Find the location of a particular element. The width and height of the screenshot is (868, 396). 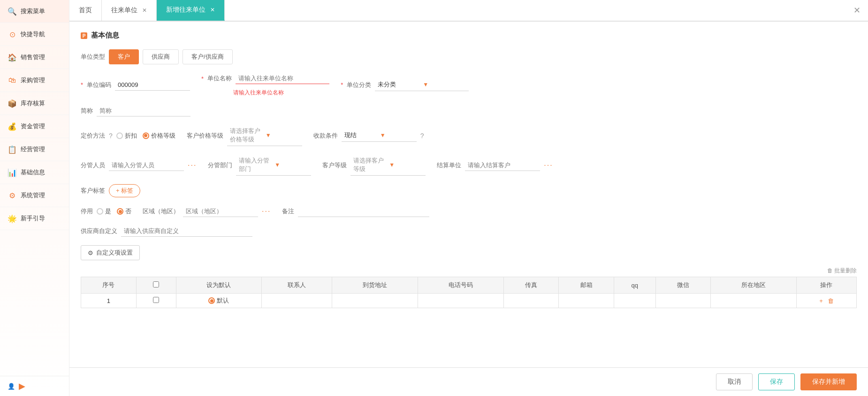

sidebar-item-newbie: 🌟 新手引导 is located at coordinates (35, 219).